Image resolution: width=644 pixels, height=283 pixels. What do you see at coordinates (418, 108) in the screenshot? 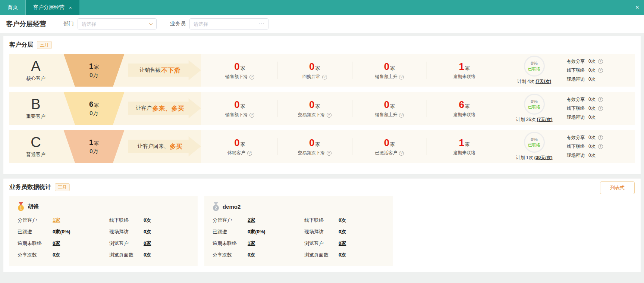
I see `tier-b-metrics: 0家 销售额下滑 0家 交易频次下滑 0家 销售额上升 6` at bounding box center [418, 108].